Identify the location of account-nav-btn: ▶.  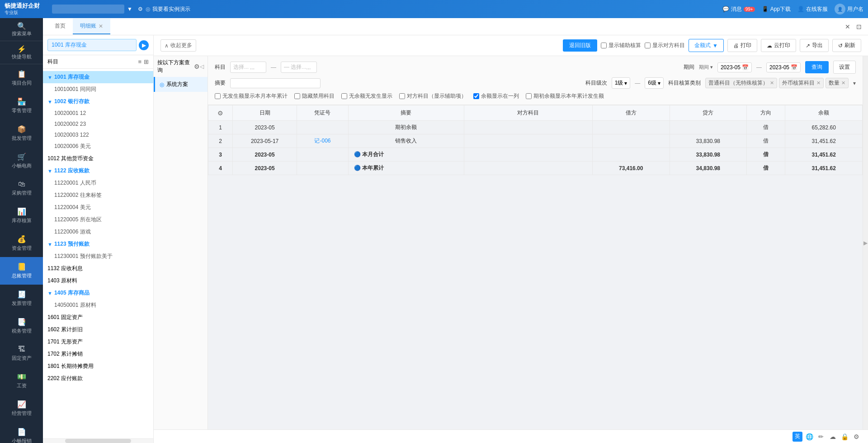
(144, 45).